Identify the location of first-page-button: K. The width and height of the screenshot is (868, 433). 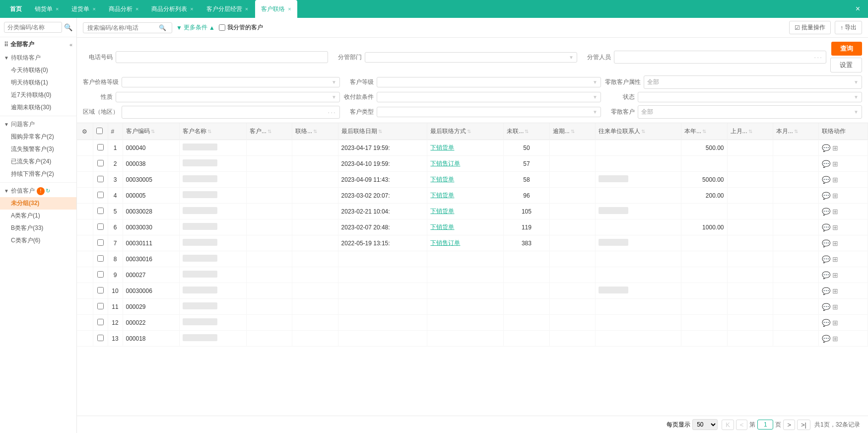
(728, 425).